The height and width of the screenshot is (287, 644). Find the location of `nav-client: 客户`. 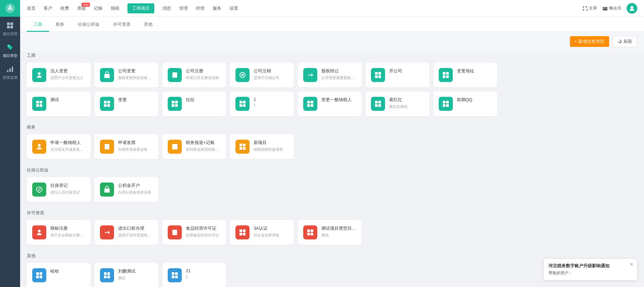

nav-client: 客户 is located at coordinates (48, 8).